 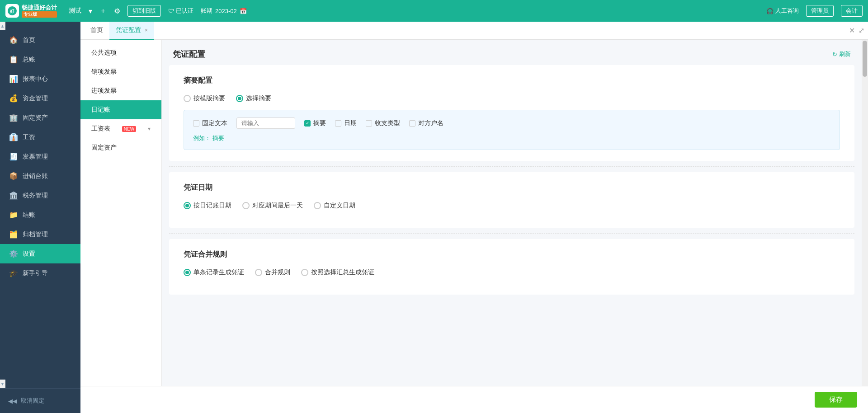 I want to click on merge-radio-summary: 按照选择汇总生成凭证, so click(x=338, y=272).